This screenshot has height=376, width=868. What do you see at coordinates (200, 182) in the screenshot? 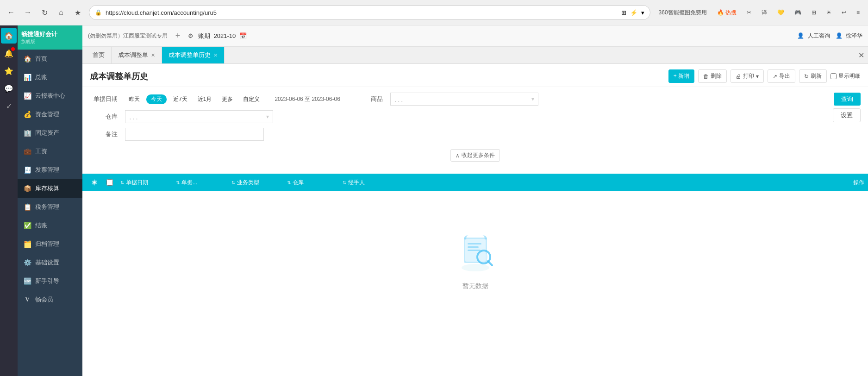
I see `col-header-doc-num: ⇅ 单据...` at bounding box center [200, 182].